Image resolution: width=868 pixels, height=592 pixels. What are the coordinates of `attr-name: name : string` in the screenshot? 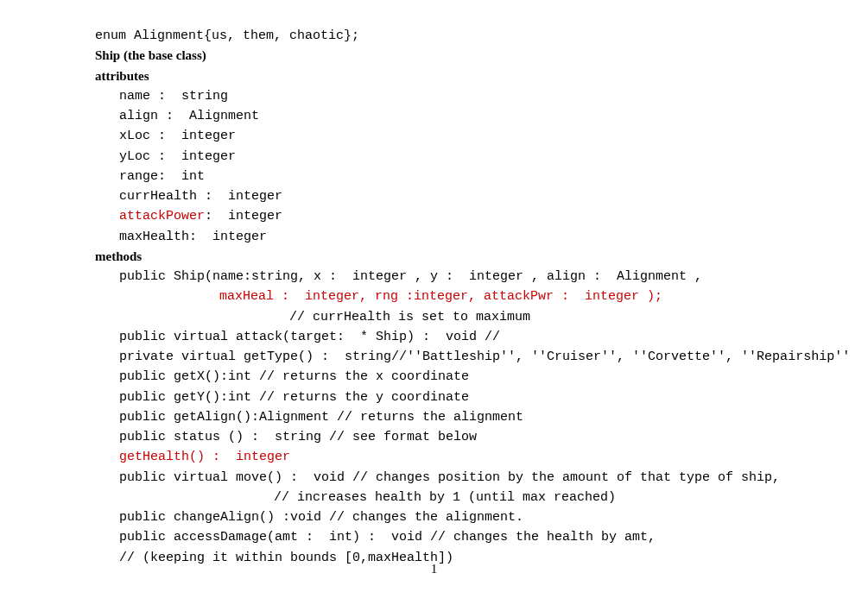 It's located at (482, 97).